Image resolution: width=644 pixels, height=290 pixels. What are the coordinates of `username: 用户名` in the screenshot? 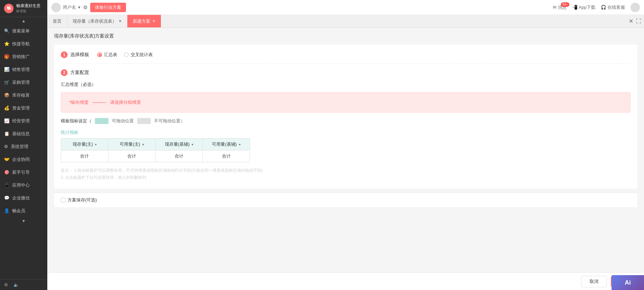 It's located at (70, 7).